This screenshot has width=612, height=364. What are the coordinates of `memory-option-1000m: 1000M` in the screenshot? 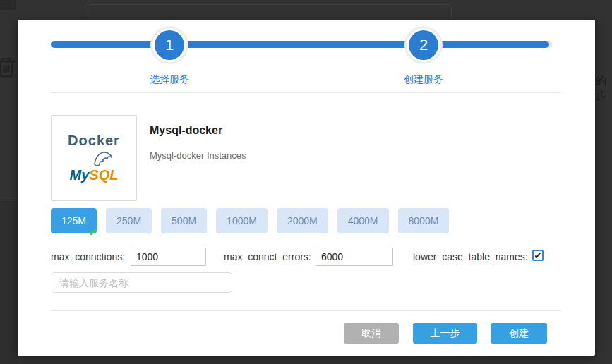 It's located at (241, 221).